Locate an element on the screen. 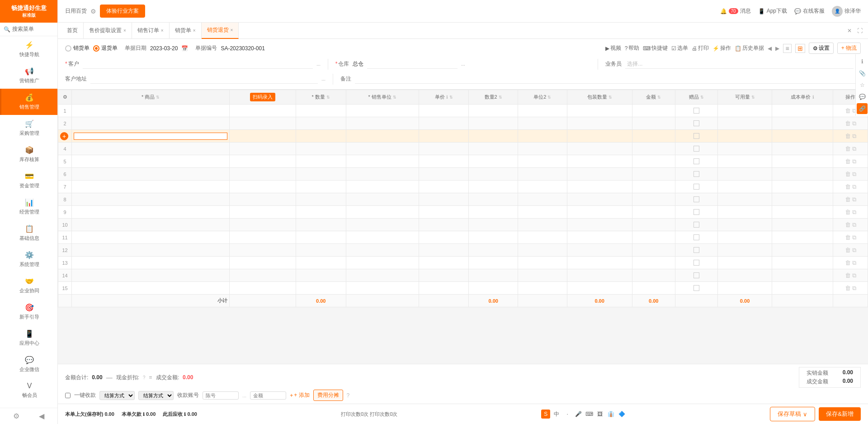  copy-icon-13: ⧉ is located at coordinates (854, 262).